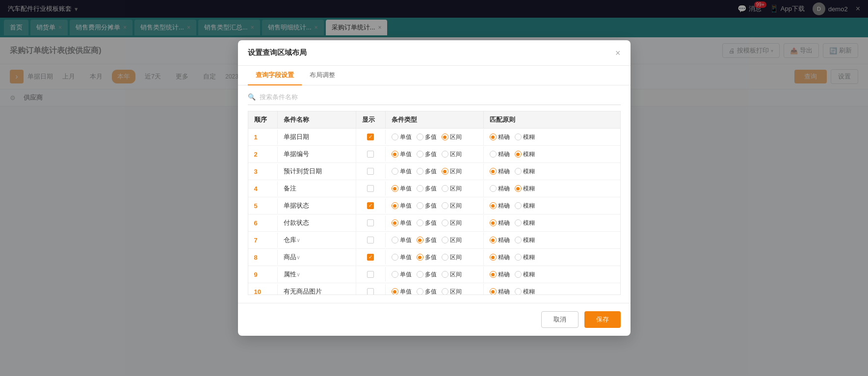 Image resolution: width=868 pixels, height=376 pixels. What do you see at coordinates (618, 53) in the screenshot?
I see `modal-close-btn: ×` at bounding box center [618, 53].